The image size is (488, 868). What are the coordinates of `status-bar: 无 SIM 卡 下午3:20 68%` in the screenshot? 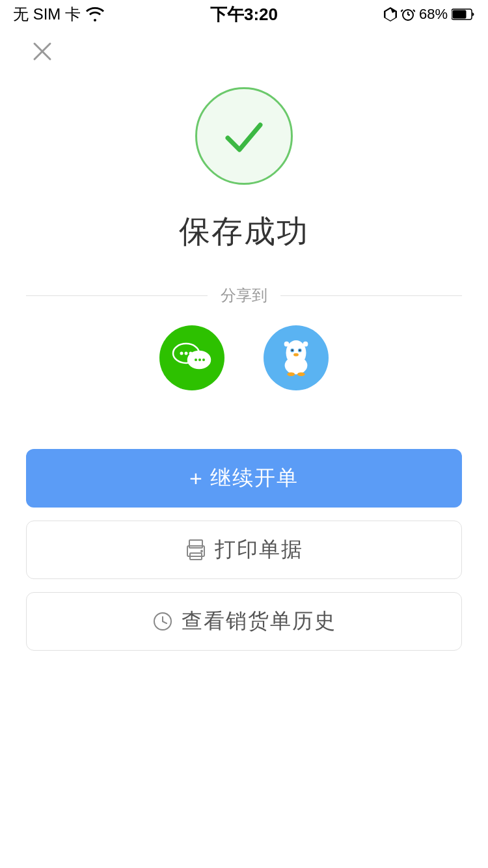 It's located at (244, 14).